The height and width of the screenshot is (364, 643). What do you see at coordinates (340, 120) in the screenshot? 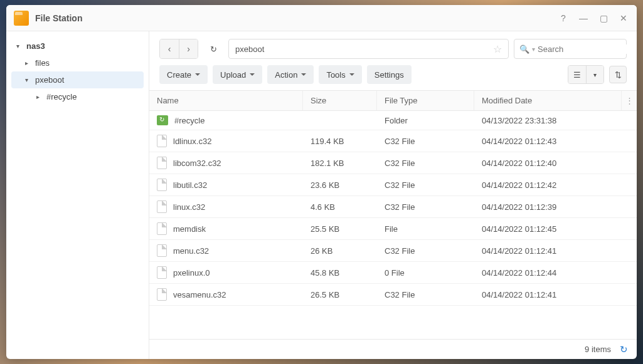
I see `file-size` at bounding box center [340, 120].